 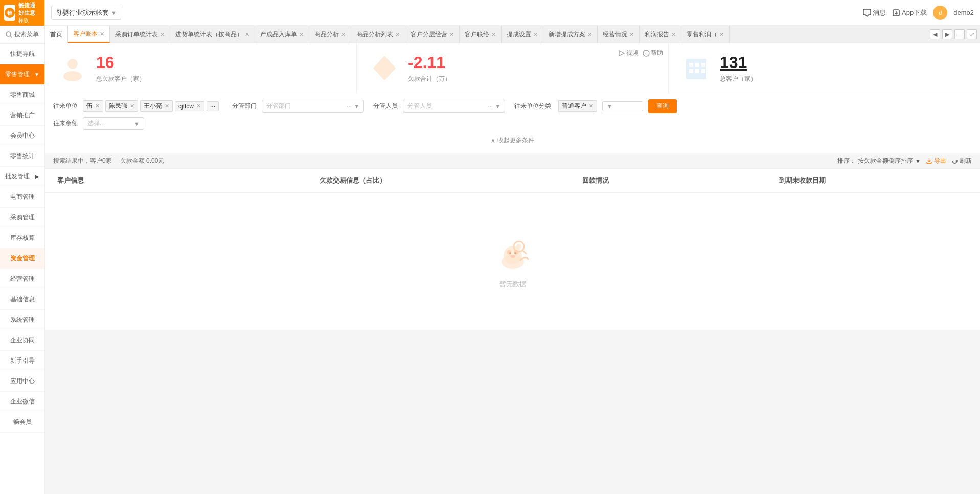 I want to click on collapse-btn: ∧ 收起更多条件, so click(x=512, y=140).